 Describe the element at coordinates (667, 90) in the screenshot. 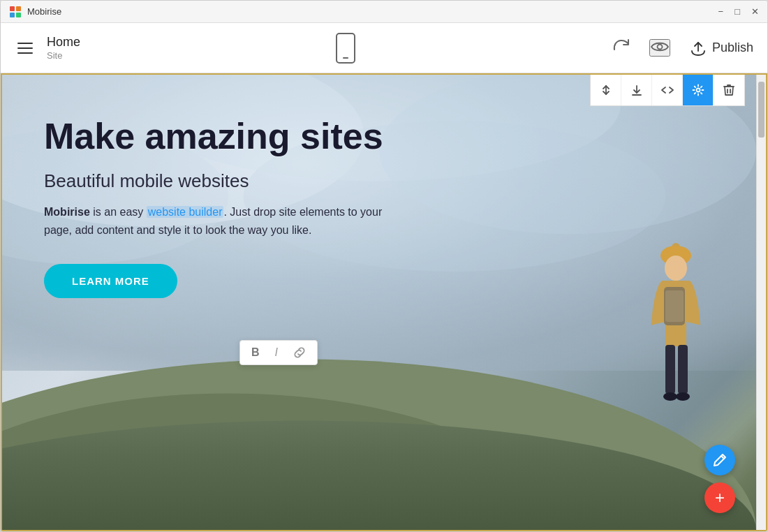

I see `code-button` at that location.